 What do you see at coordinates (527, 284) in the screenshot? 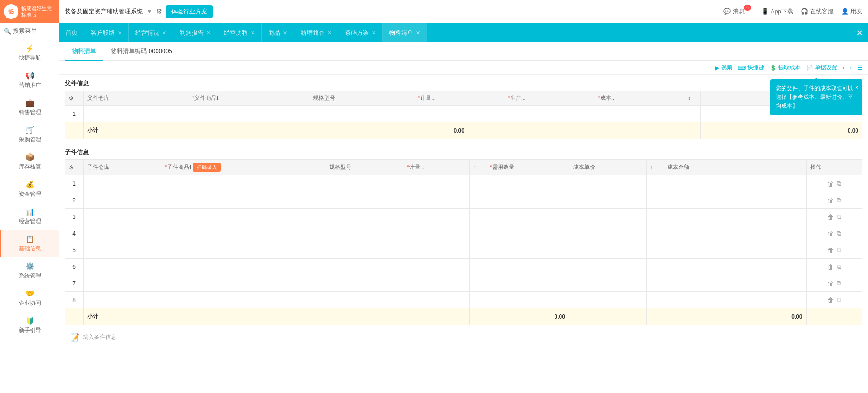
I see `child-row-7-qty` at bounding box center [527, 284].